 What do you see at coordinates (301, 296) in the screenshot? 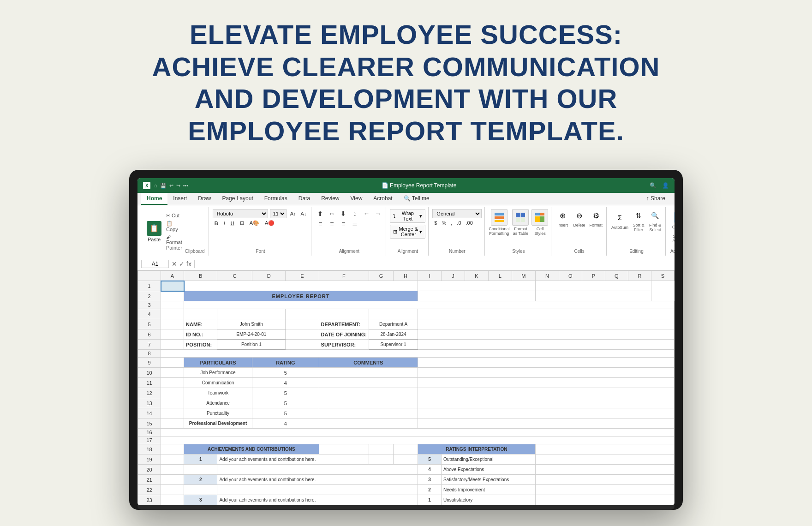
I see `employee-report-title: EMPLOYEE REPORT` at bounding box center [301, 296].